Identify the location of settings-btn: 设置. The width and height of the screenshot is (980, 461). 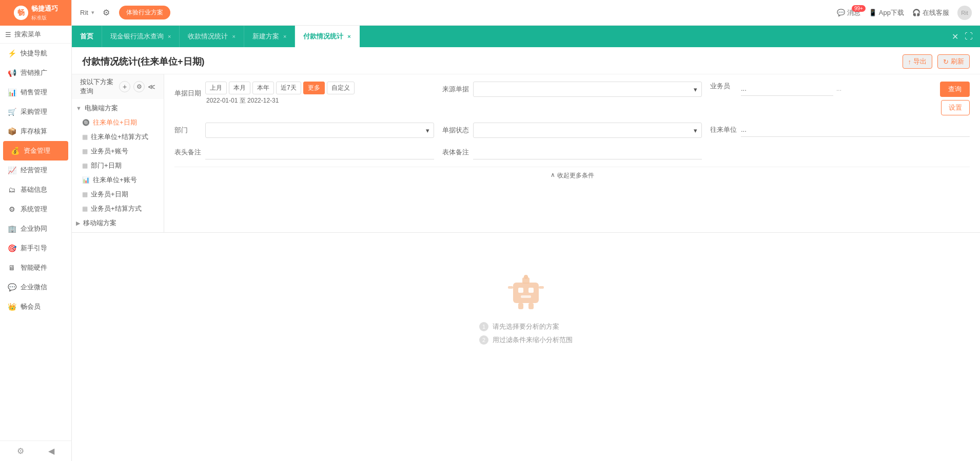
(955, 108).